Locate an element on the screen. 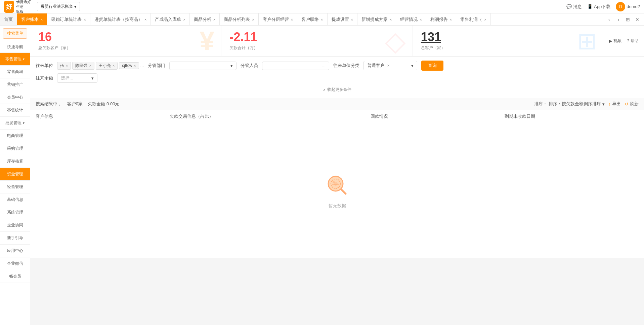 The height and width of the screenshot is (325, 644). tab-customer-layer: 客户分层经营 × is located at coordinates (278, 20).